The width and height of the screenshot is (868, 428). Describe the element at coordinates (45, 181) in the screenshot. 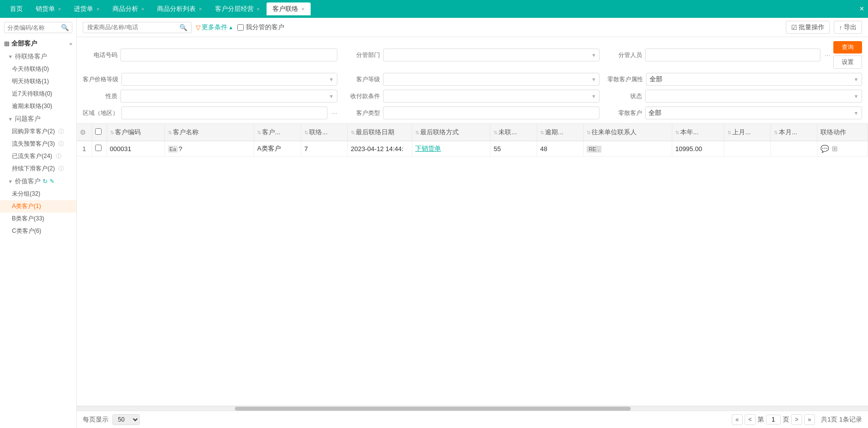

I see `refresh-icon: ↻` at that location.